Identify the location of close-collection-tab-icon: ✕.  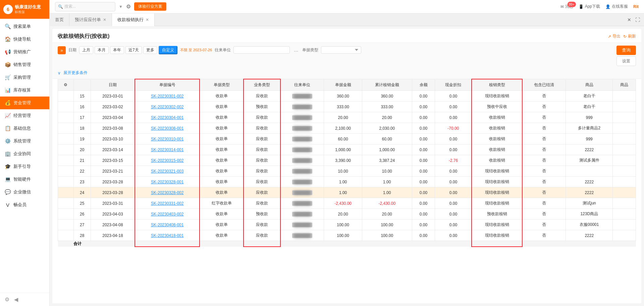
(147, 20).